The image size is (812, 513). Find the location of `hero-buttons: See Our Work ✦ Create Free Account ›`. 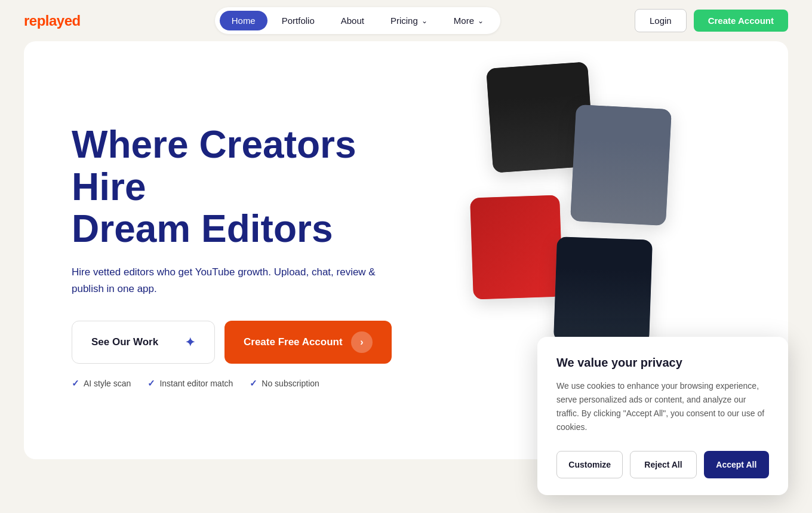

hero-buttons: See Our Work ✦ Create Free Account › is located at coordinates (245, 342).